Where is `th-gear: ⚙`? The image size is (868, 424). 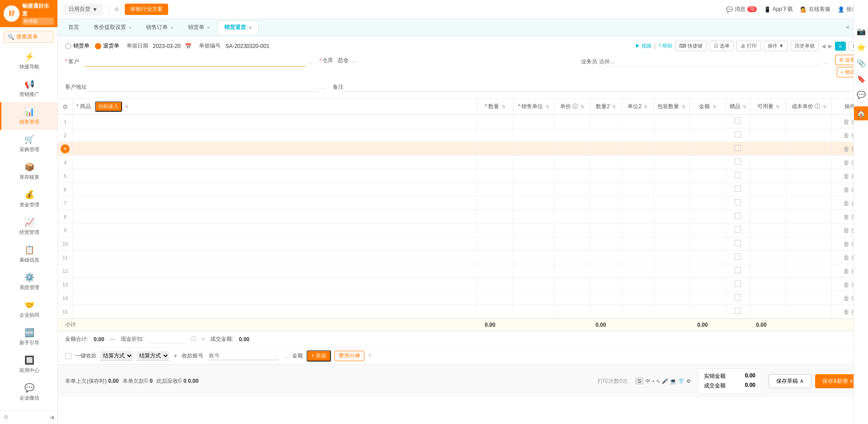
th-gear: ⚙ is located at coordinates (65, 107).